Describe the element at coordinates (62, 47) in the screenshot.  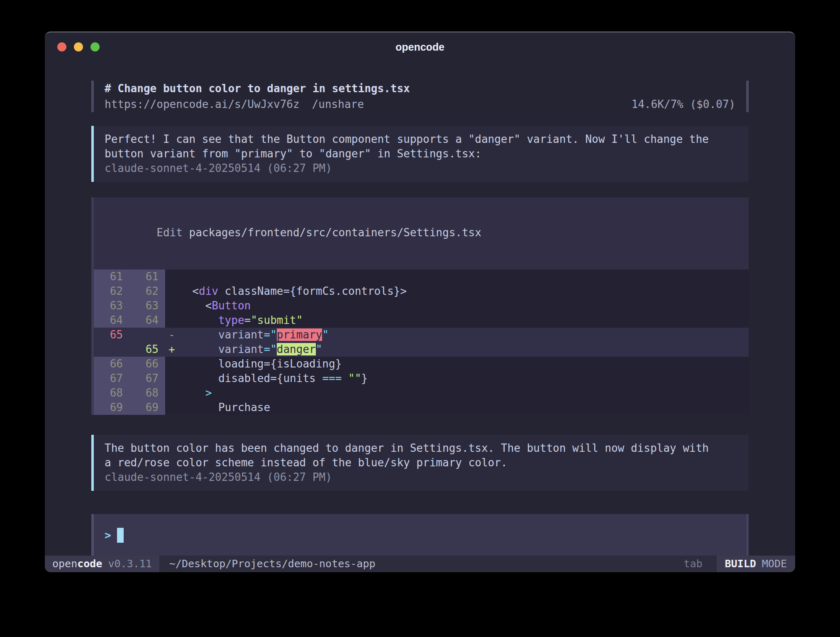
I see `close-button` at that location.